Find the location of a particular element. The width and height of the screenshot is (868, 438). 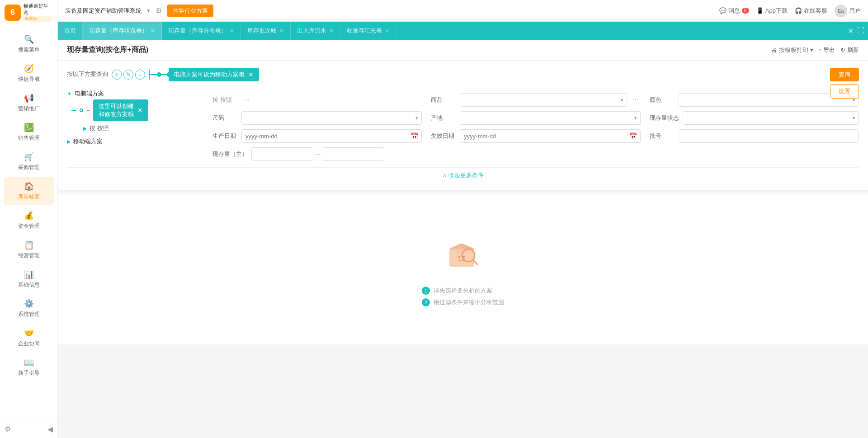

expire-date-cal-icon: 📅 is located at coordinates (633, 136).